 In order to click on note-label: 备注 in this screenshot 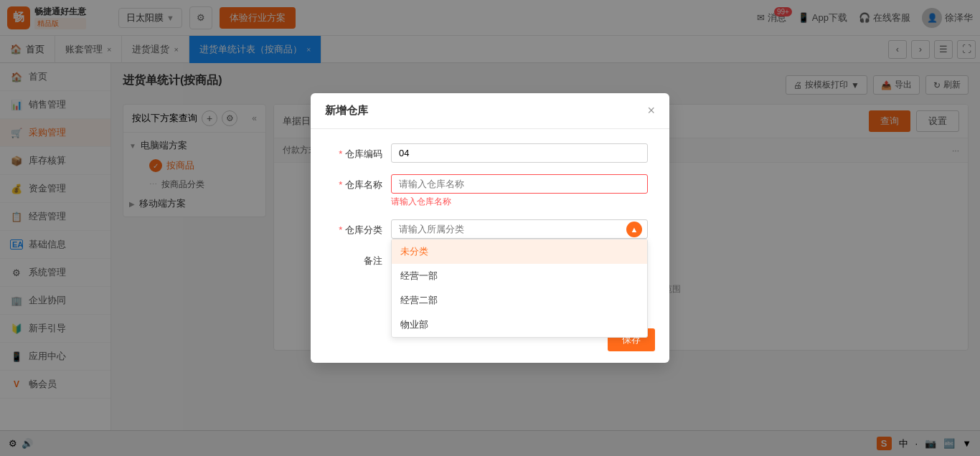, I will do `click(357, 259)`.